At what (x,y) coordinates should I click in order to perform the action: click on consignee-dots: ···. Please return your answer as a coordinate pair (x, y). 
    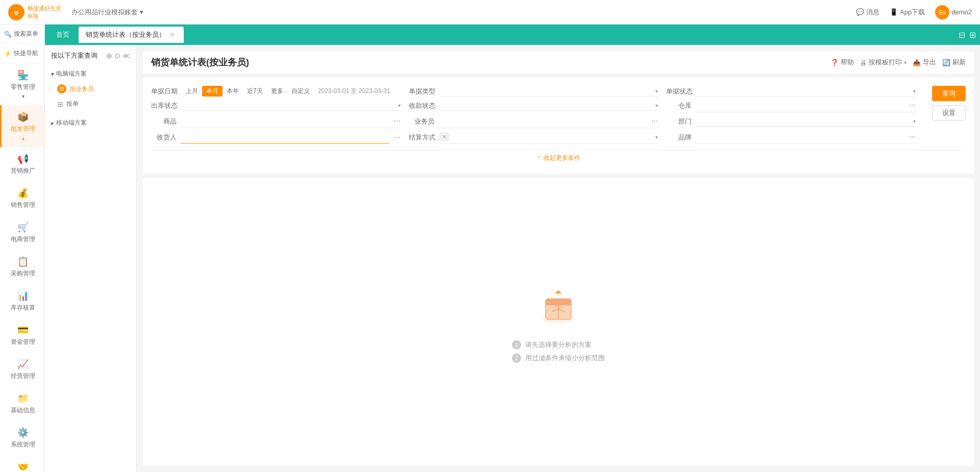
    Looking at the image, I should click on (397, 137).